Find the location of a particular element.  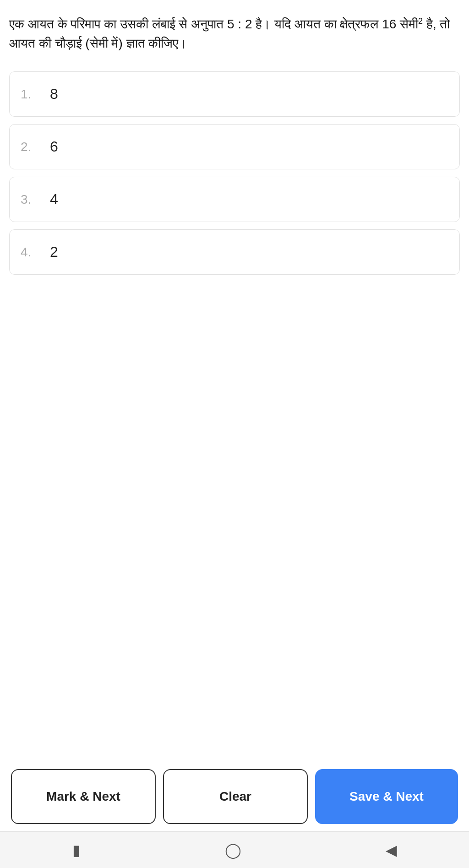

option-item-1: 1. 8 is located at coordinates (234, 94).